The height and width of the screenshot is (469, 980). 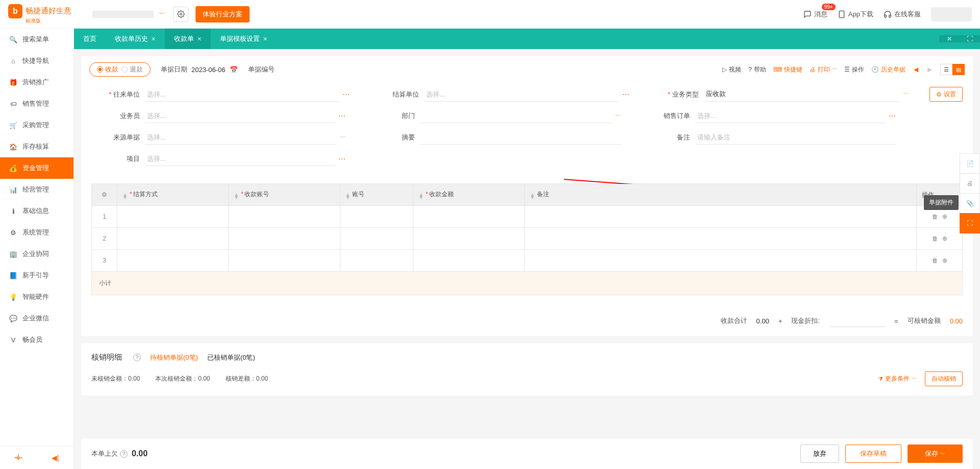 What do you see at coordinates (959, 69) in the screenshot?
I see `view-detail-button: ▤` at bounding box center [959, 69].